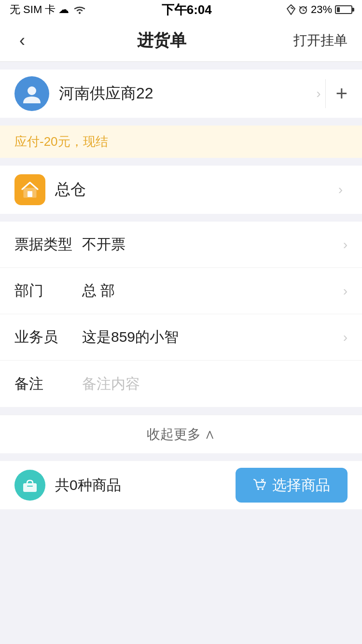  Describe the element at coordinates (303, 10) in the screenshot. I see `alarm-icon` at that location.